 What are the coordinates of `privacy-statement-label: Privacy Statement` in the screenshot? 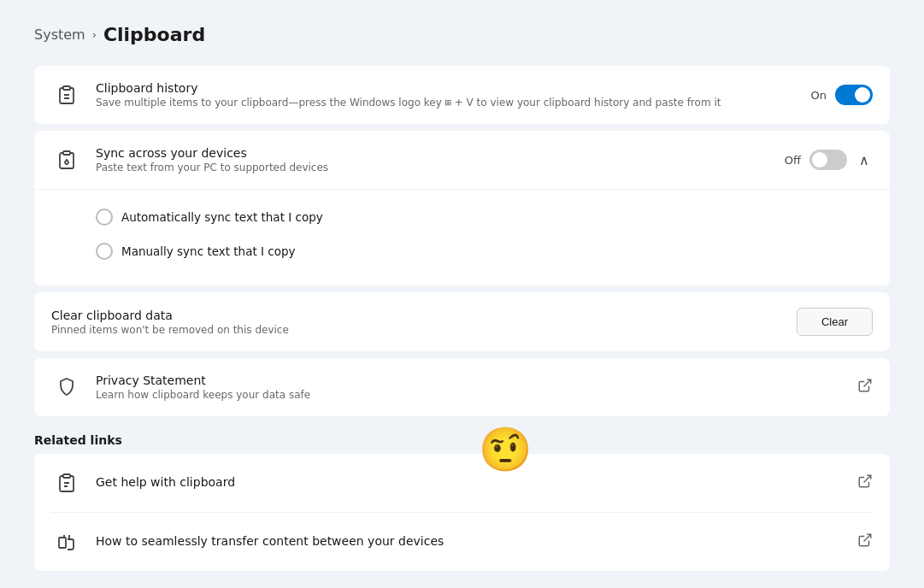 It's located at (470, 380).